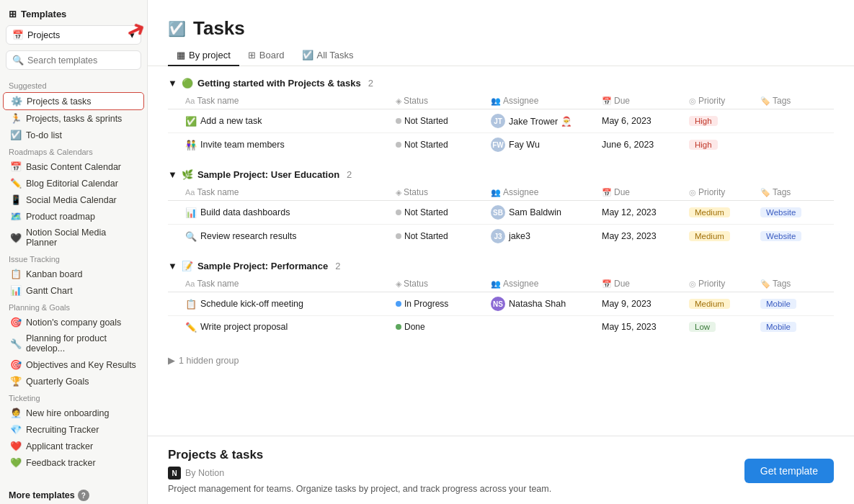 The height and width of the screenshot is (504, 854). I want to click on task-name-cell: 📊 Build data dashboards, so click(279, 213).